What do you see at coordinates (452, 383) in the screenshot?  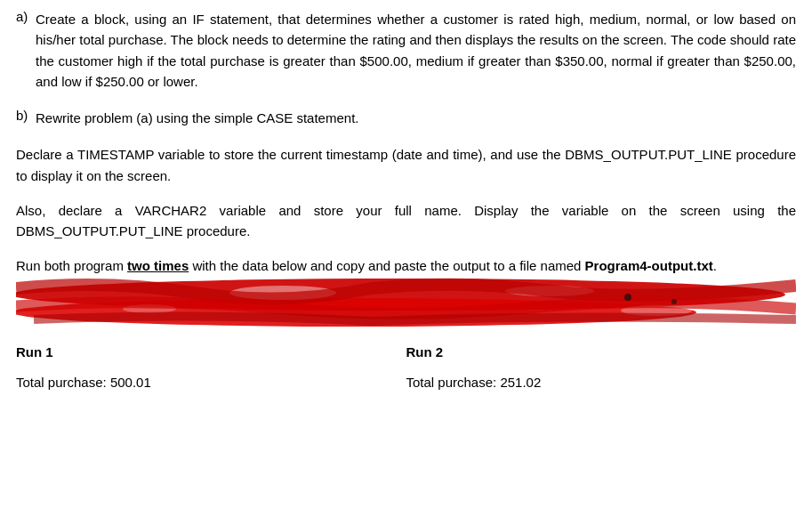 I see `run2-label: Total purchase:` at bounding box center [452, 383].